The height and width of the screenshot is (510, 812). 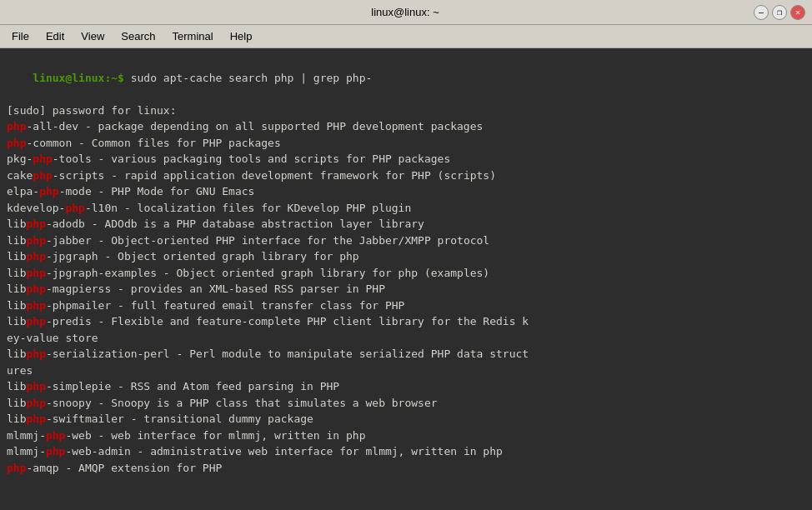 What do you see at coordinates (779, 12) in the screenshot?
I see `window-controls: – ❐ ✕` at bounding box center [779, 12].